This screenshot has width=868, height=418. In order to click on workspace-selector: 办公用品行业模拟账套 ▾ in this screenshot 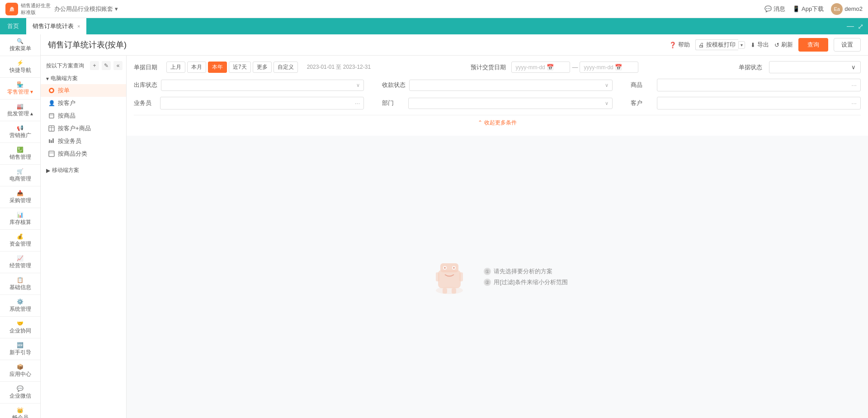, I will do `click(408, 9)`.